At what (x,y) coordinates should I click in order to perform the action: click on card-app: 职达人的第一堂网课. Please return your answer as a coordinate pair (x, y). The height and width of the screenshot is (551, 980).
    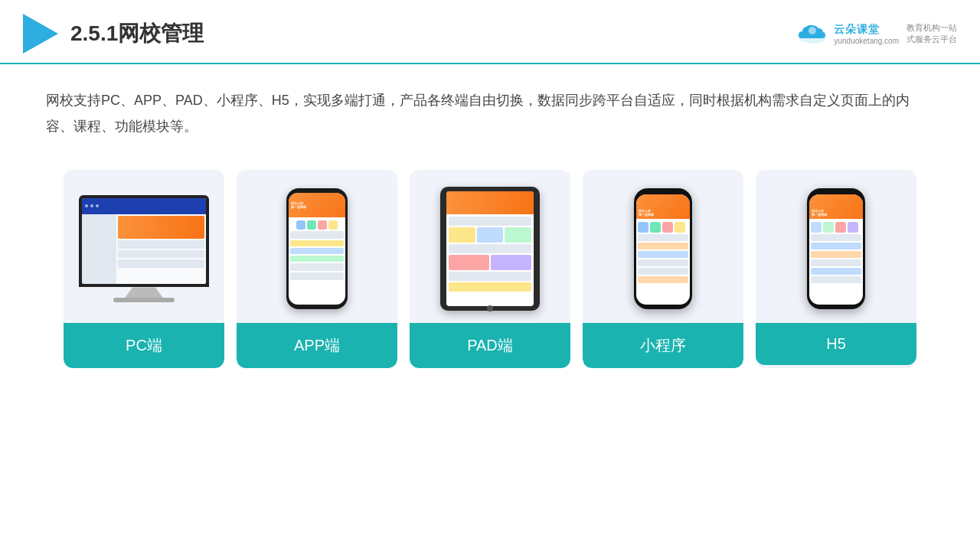
    Looking at the image, I should click on (317, 269).